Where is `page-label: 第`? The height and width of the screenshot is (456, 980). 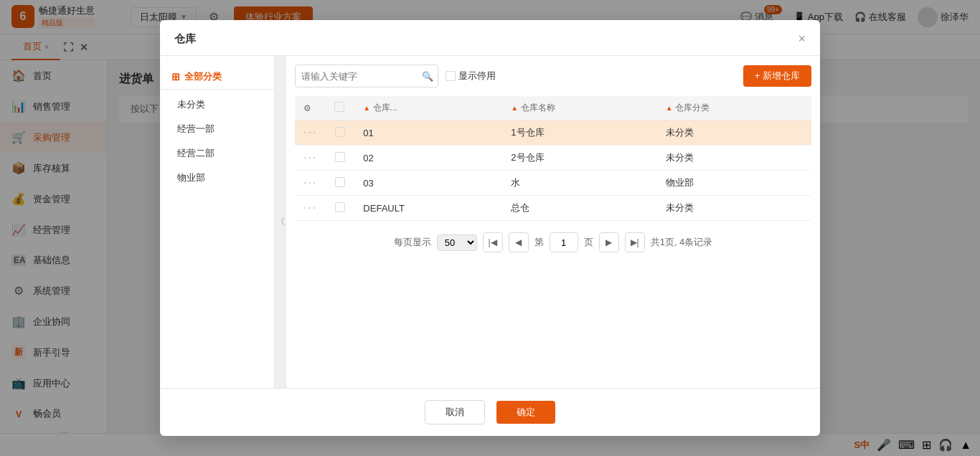 page-label: 第 is located at coordinates (540, 242).